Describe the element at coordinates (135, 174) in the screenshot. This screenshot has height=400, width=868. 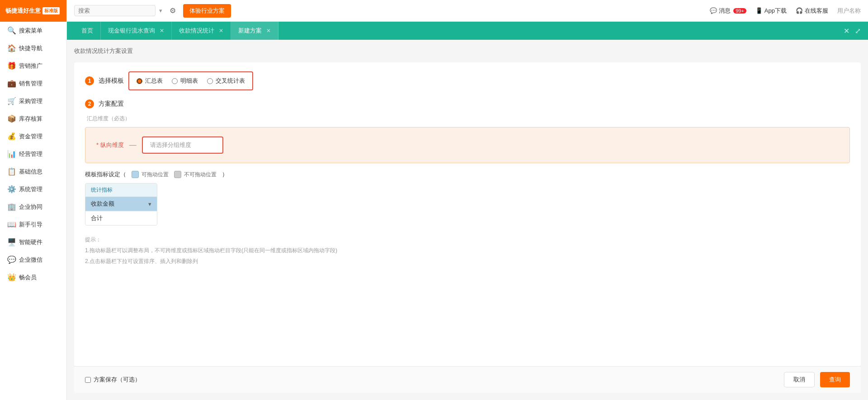
I see `movable-box` at that location.